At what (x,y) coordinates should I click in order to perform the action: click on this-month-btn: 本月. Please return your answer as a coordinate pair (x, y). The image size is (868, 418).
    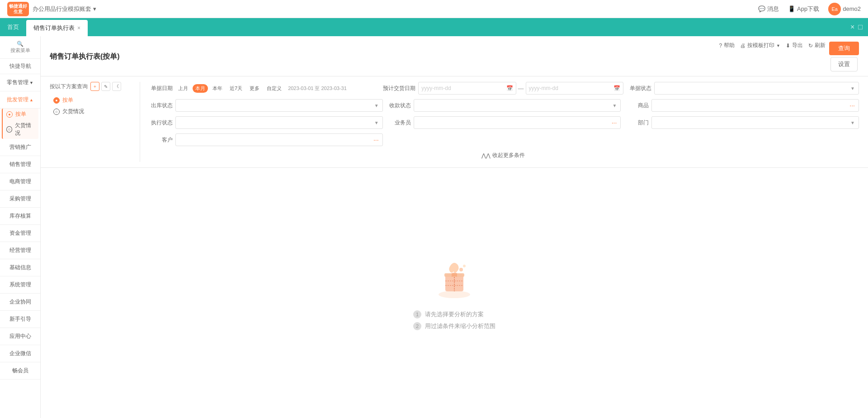
    Looking at the image, I should click on (200, 89).